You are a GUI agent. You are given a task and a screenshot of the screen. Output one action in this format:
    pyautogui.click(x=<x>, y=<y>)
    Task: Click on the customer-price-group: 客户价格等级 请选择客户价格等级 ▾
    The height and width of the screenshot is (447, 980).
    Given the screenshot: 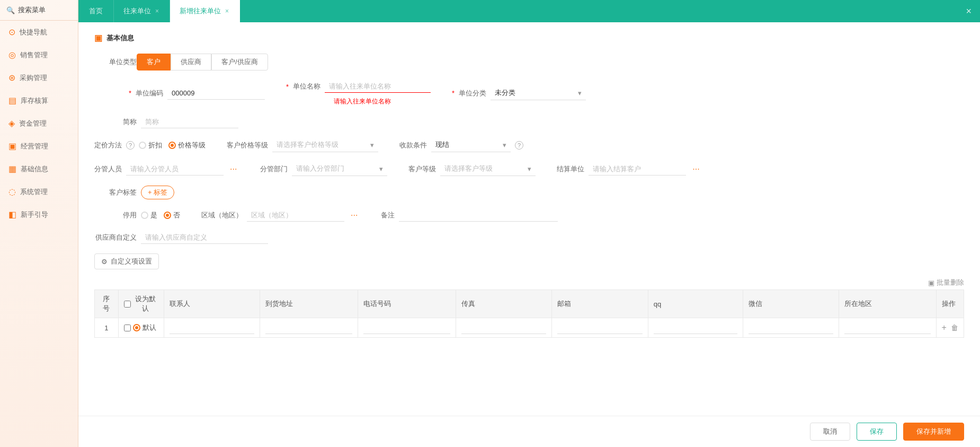 What is the action you would take?
    pyautogui.click(x=302, y=145)
    